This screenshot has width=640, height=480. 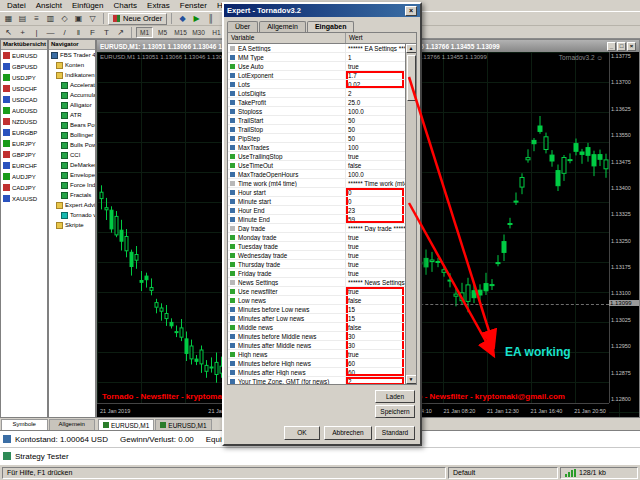 What do you see at coordinates (198, 32) in the screenshot?
I see `period-button: M30` at bounding box center [198, 32].